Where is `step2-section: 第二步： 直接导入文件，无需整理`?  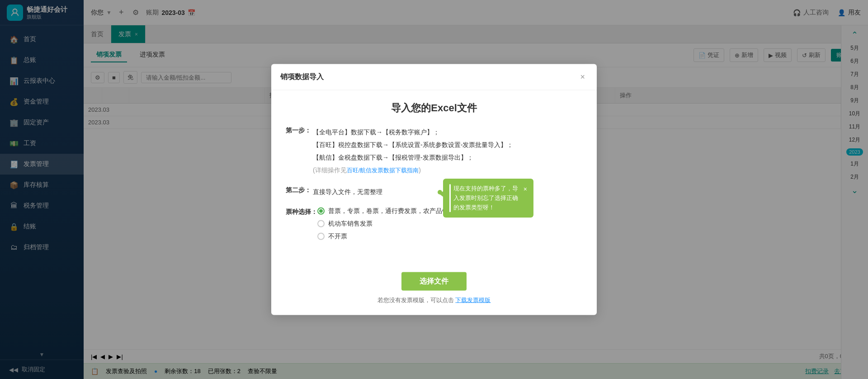 step2-section: 第二步： 直接导入文件，无需整理 is located at coordinates (434, 192).